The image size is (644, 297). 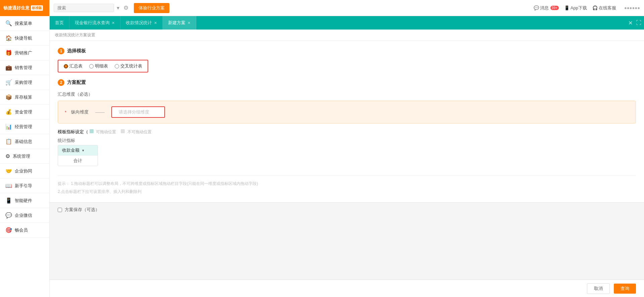 I want to click on sidebar-item-hardware: 📱 智能硬件, so click(x=25, y=201).